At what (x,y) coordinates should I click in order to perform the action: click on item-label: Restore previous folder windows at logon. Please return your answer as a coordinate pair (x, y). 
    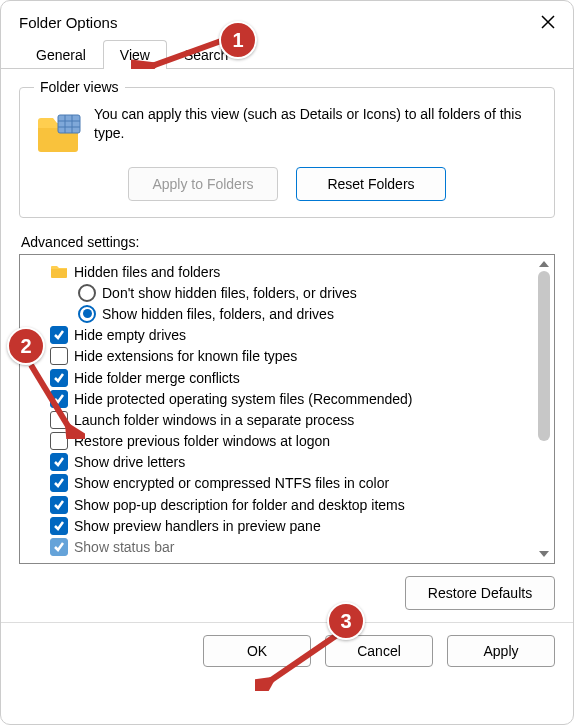
    Looking at the image, I should click on (202, 441).